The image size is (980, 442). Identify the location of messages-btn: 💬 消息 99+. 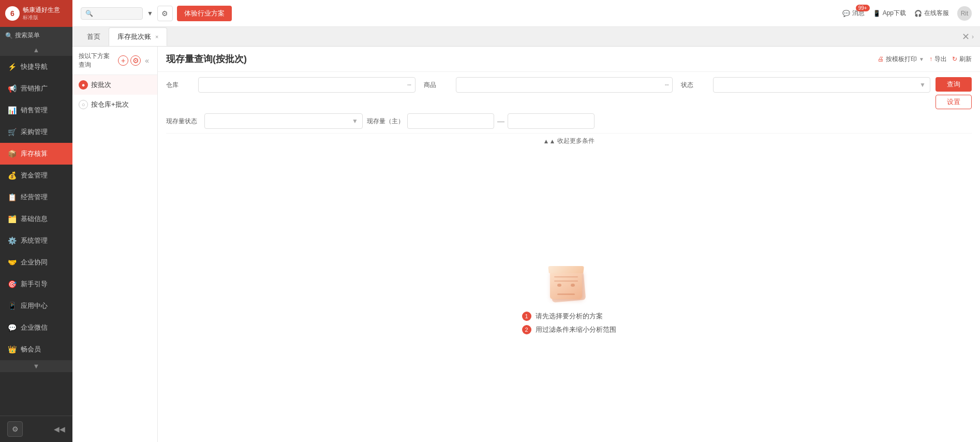
(854, 13).